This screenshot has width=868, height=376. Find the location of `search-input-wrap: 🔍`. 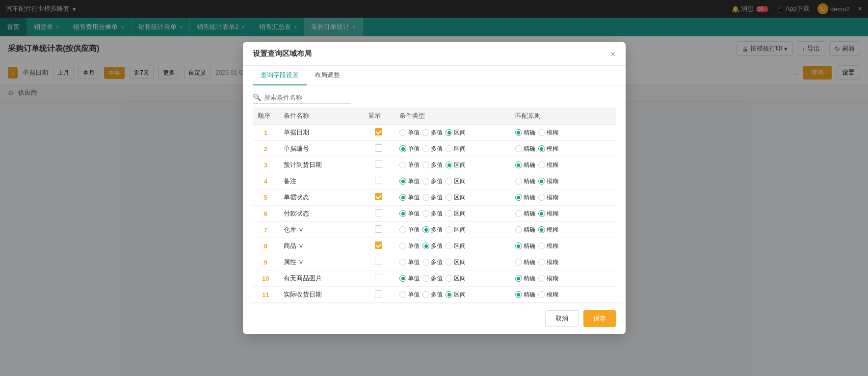

search-input-wrap: 🔍 is located at coordinates (302, 96).